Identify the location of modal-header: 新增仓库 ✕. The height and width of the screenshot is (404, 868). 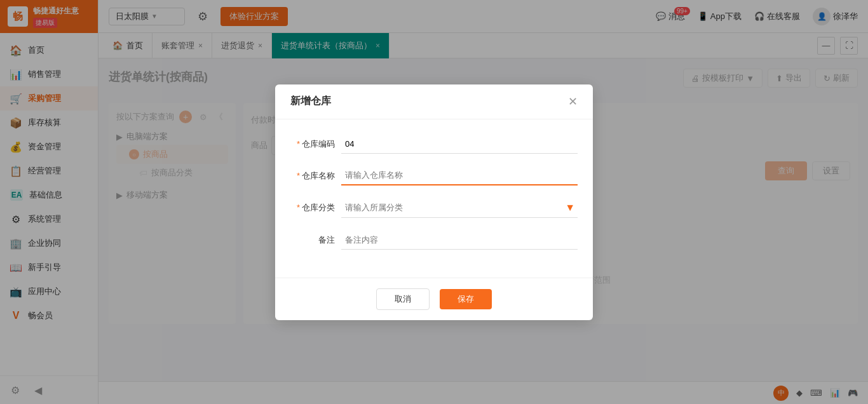
(434, 102).